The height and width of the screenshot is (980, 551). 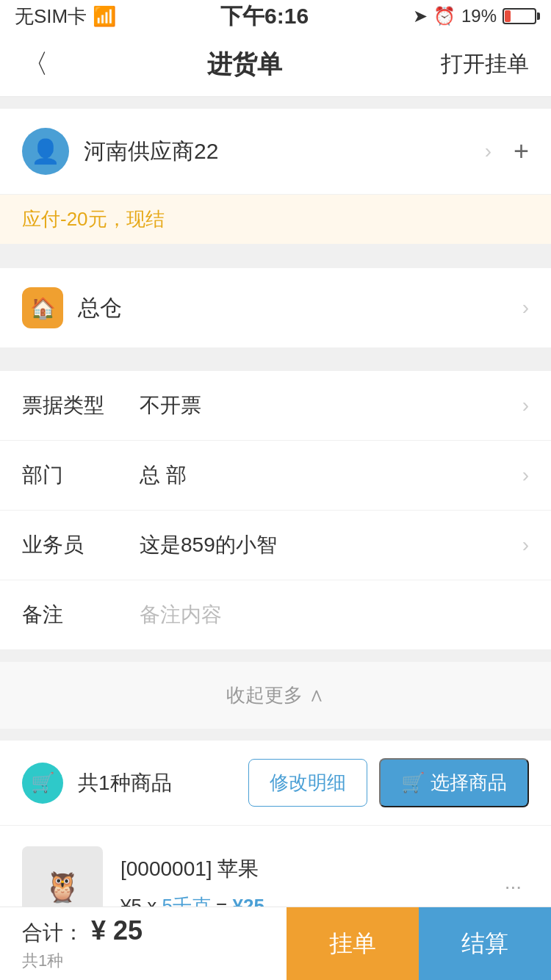 What do you see at coordinates (488, 151) in the screenshot?
I see `supplier-chevron-icon: ›` at bounding box center [488, 151].